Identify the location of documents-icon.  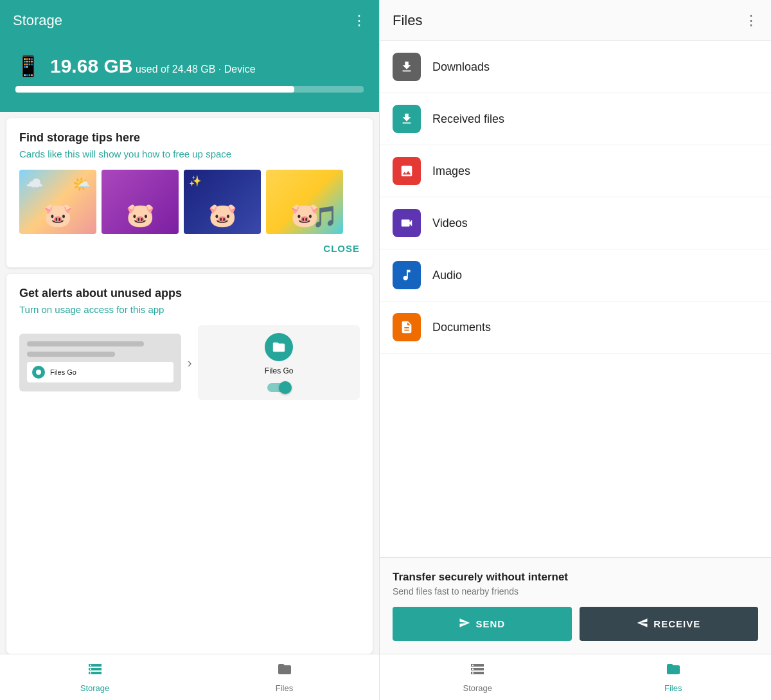
(407, 327).